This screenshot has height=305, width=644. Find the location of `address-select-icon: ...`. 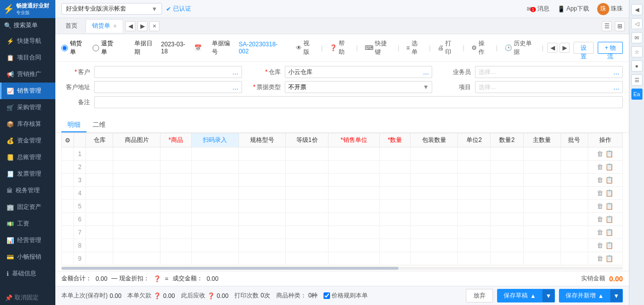

address-select-icon: ... is located at coordinates (235, 87).